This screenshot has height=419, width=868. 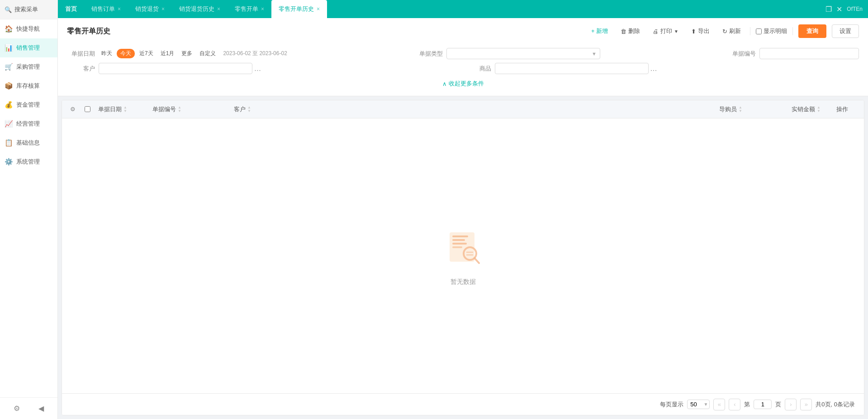 What do you see at coordinates (89, 32) in the screenshot?
I see `page-title: 零售开单历史` at bounding box center [89, 32].